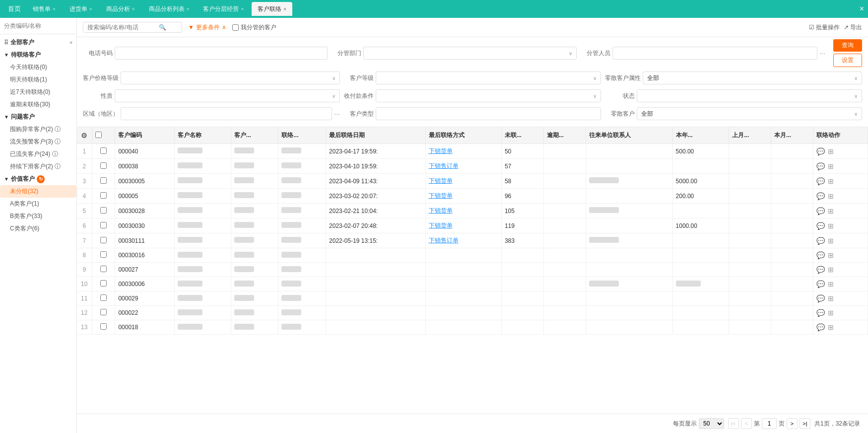 The height and width of the screenshot is (433, 868). What do you see at coordinates (488, 78) in the screenshot?
I see `cust-level-select: ∨` at bounding box center [488, 78].